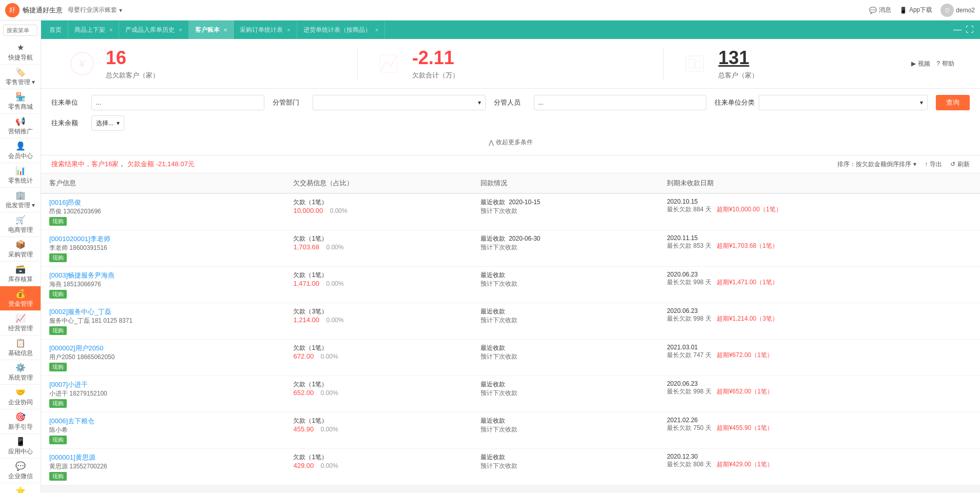 The image size is (980, 493). I want to click on basic-info-icon: 📋, so click(21, 343).